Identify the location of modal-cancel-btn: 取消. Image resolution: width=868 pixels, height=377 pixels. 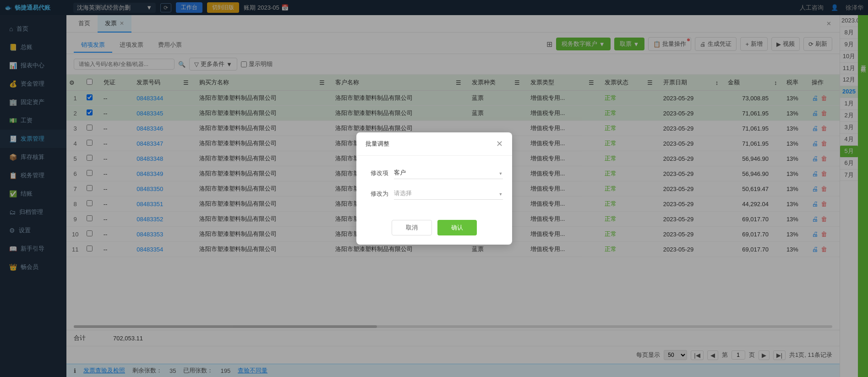
(412, 228).